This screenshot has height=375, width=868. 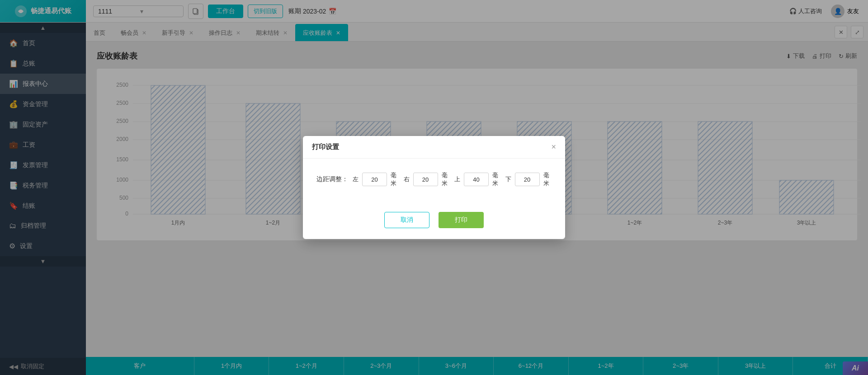 What do you see at coordinates (476, 179) in the screenshot?
I see `top-input` at bounding box center [476, 179].